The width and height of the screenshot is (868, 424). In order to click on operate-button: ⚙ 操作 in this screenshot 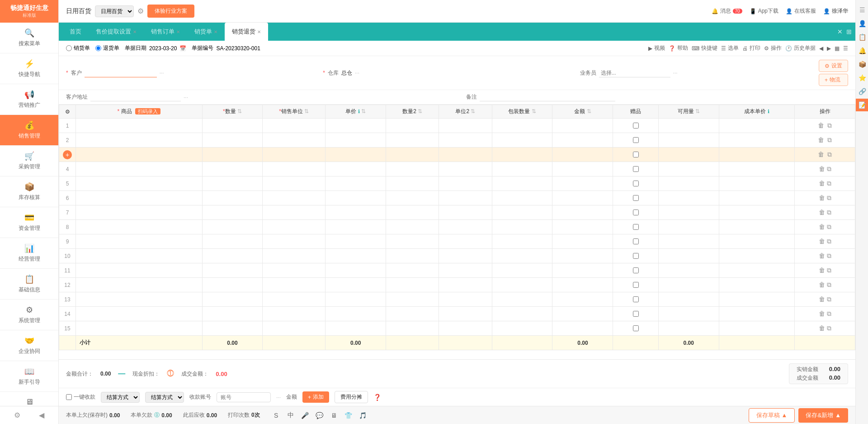, I will do `click(773, 48)`.